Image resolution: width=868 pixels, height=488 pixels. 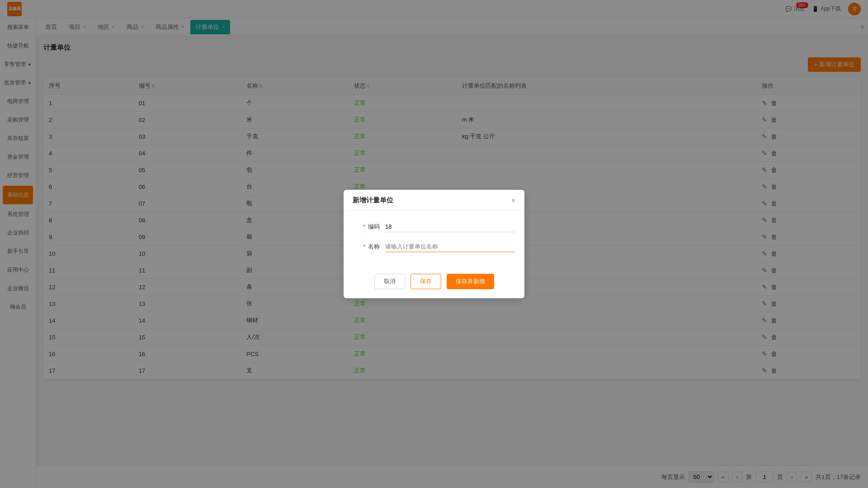 I want to click on form-row-name: * 名称, so click(x=434, y=247).